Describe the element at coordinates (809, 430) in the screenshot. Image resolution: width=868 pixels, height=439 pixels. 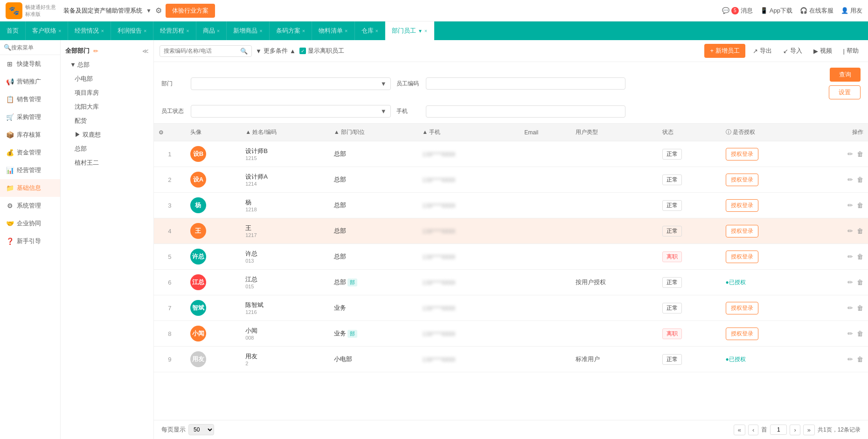
I see `last-page-btn: »` at that location.